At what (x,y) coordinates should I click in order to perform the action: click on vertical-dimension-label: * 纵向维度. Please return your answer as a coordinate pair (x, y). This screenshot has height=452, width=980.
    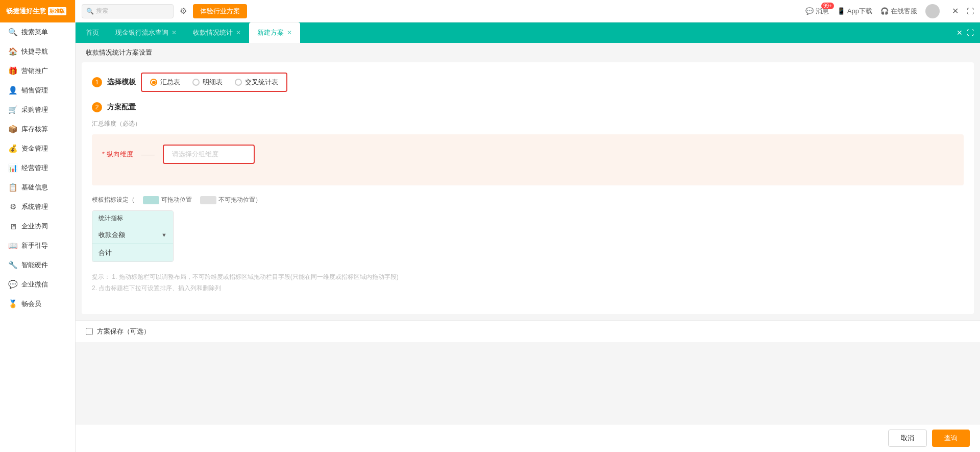
    Looking at the image, I should click on (117, 154).